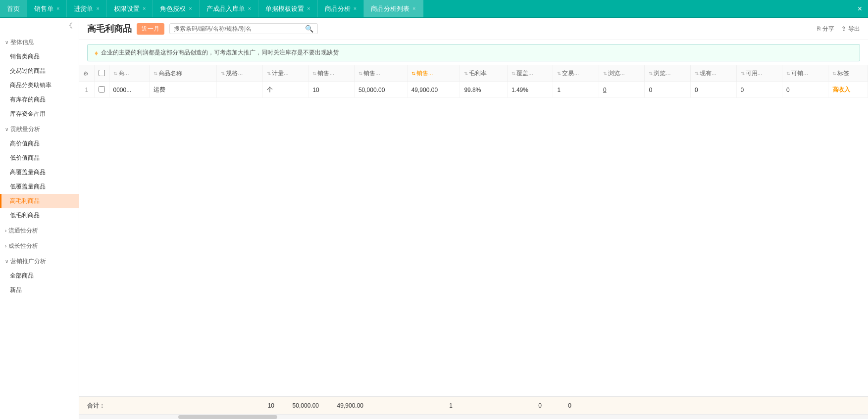  Describe the element at coordinates (393, 9) in the screenshot. I see `nav-product-analysis-list: 商品分析列表 ×` at that location.